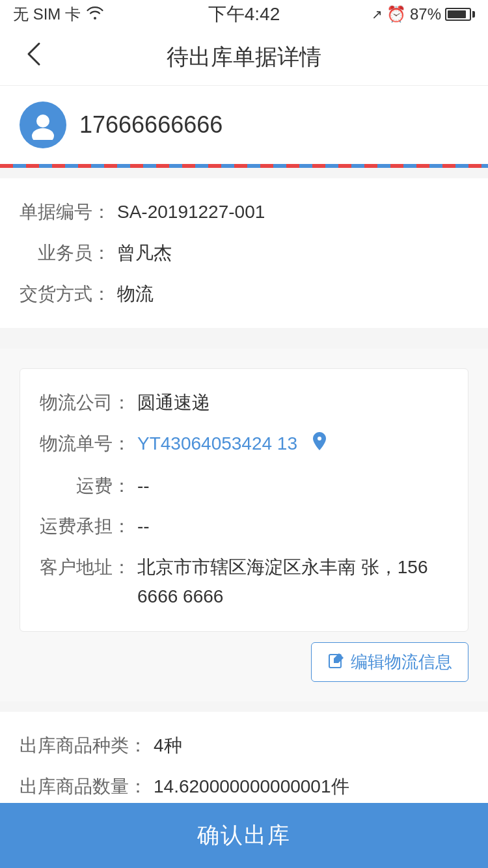  I want to click on tracking-label: 物流单号：, so click(85, 444).